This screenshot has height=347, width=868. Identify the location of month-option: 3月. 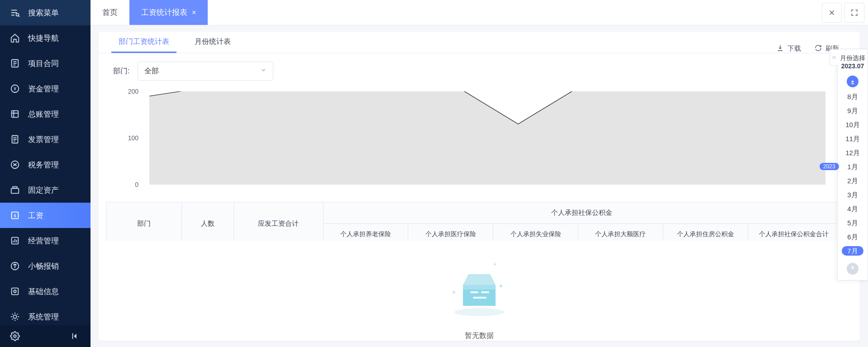
(853, 195).